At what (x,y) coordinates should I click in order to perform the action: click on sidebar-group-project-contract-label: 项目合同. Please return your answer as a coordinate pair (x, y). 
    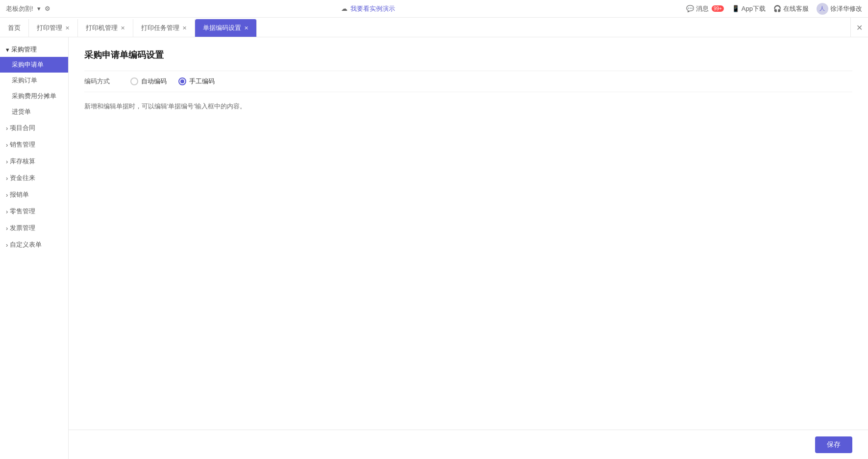
    Looking at the image, I should click on (23, 128).